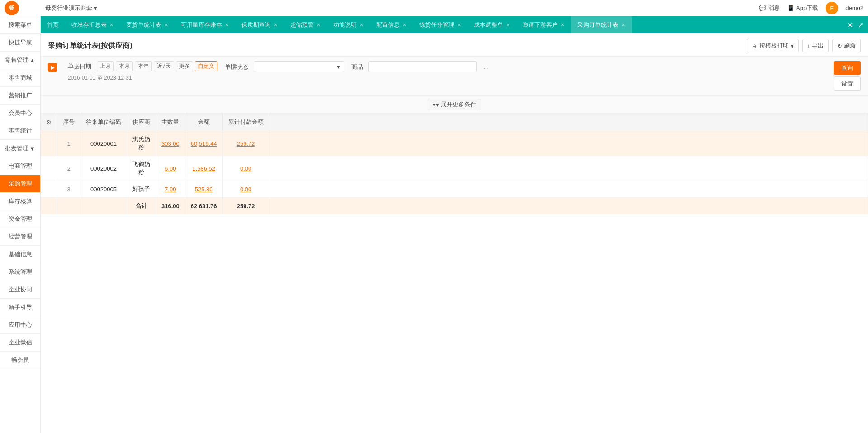 Image resolution: width=868 pixels, height=433 pixels. I want to click on tfoot-num, so click(69, 206).